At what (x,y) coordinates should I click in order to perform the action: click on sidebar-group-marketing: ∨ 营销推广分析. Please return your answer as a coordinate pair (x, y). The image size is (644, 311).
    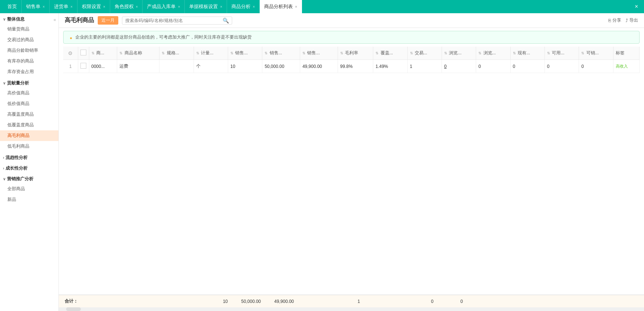
    Looking at the image, I should click on (29, 178).